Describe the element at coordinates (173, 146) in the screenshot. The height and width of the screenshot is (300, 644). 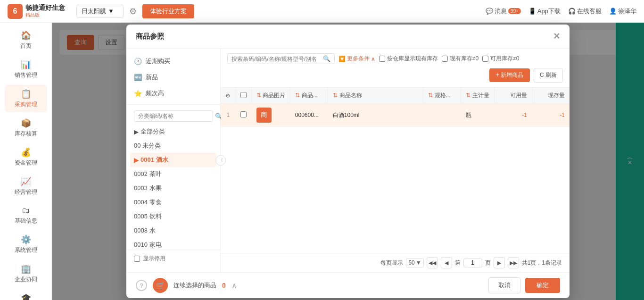
I see `tree-item-0: 00 未分类` at that location.